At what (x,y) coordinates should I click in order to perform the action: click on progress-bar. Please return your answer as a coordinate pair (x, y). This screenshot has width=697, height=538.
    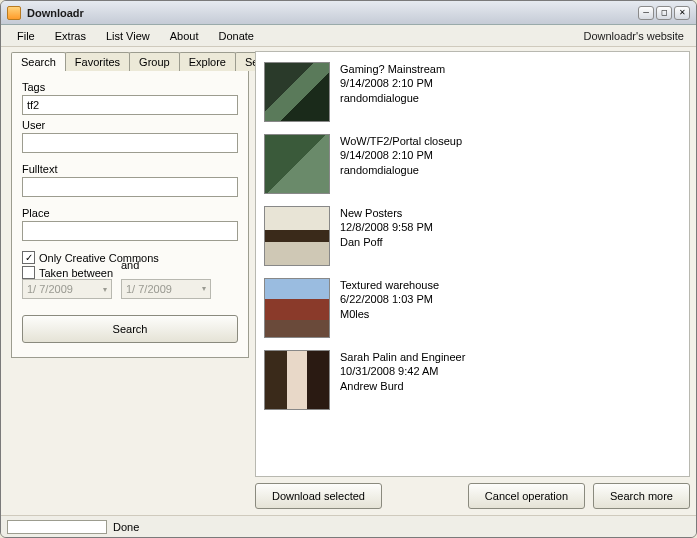
    Looking at the image, I should click on (57, 527).